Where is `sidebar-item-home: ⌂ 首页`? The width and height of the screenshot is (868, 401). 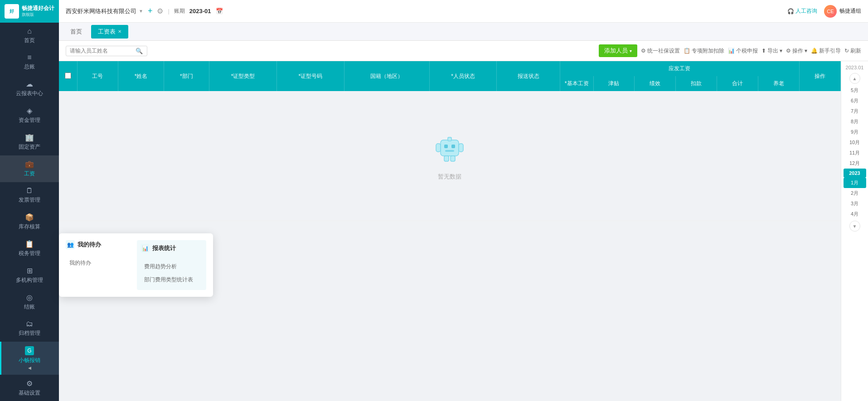
sidebar-item-home: ⌂ 首页 is located at coordinates (29, 36).